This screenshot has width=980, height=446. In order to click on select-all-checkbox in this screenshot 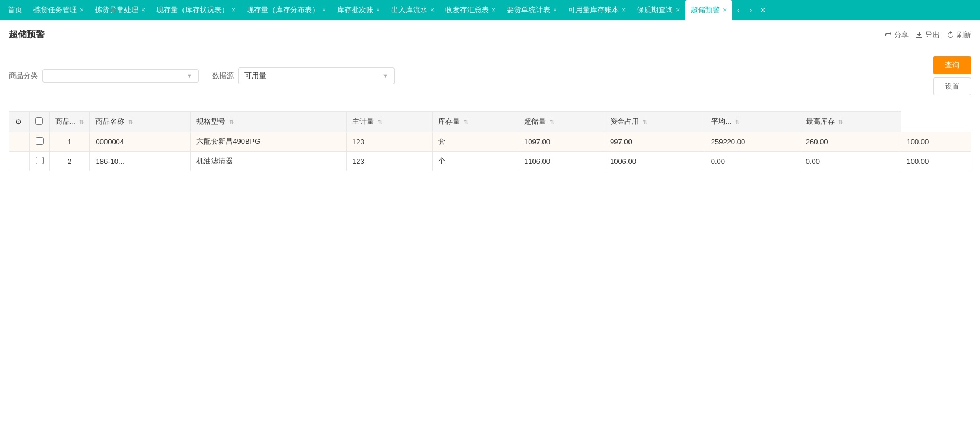, I will do `click(39, 121)`.